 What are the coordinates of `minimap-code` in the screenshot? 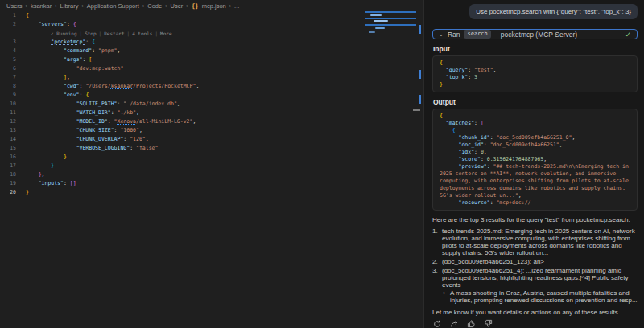 It's located at (381, 21).